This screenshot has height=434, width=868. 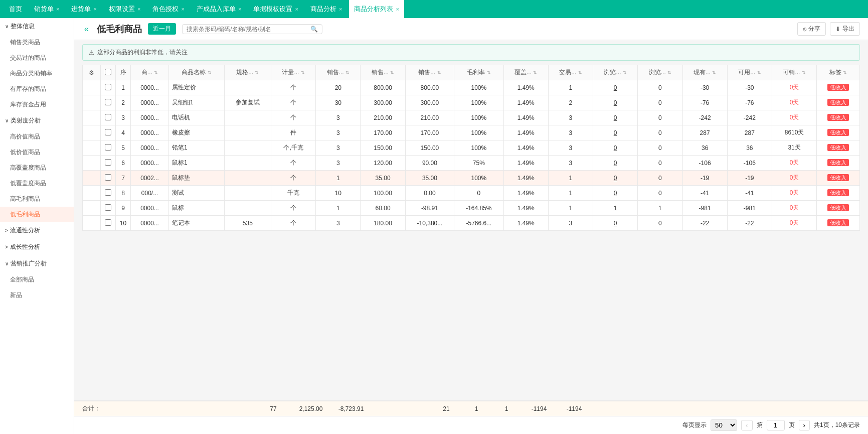 I want to click on sidebar-item-capital-usage: 库存资金占用, so click(x=37, y=104).